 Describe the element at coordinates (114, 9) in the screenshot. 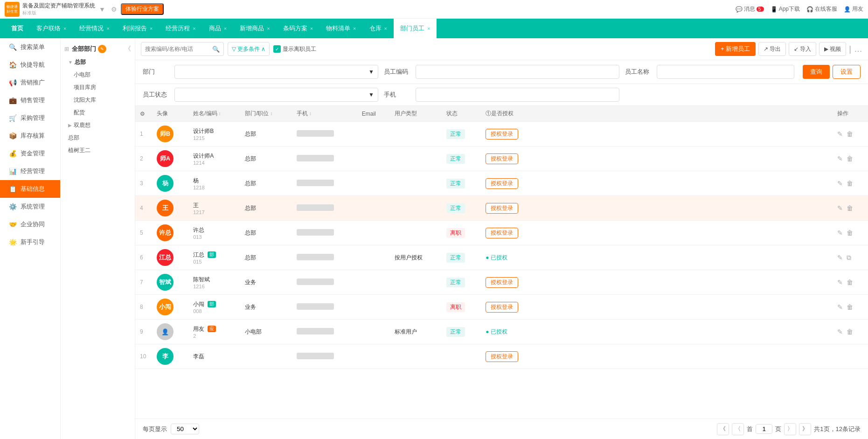

I see `settings-icon: ⚙` at that location.